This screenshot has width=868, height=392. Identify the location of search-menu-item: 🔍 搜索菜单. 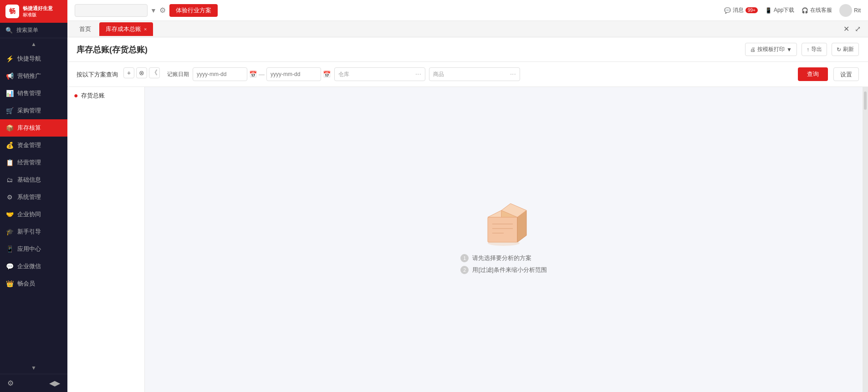
(34, 31).